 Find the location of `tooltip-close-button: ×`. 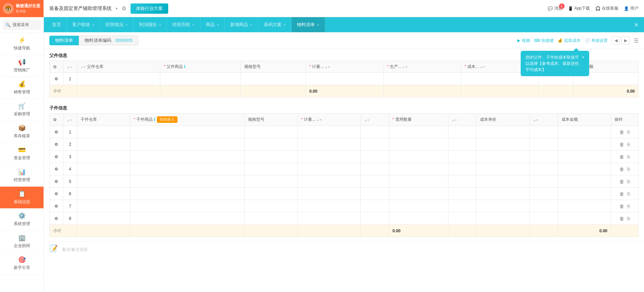

tooltip-close-button: × is located at coordinates (583, 57).